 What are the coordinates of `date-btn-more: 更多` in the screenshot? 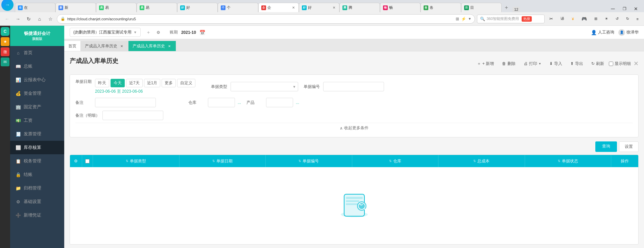 It's located at (169, 83).